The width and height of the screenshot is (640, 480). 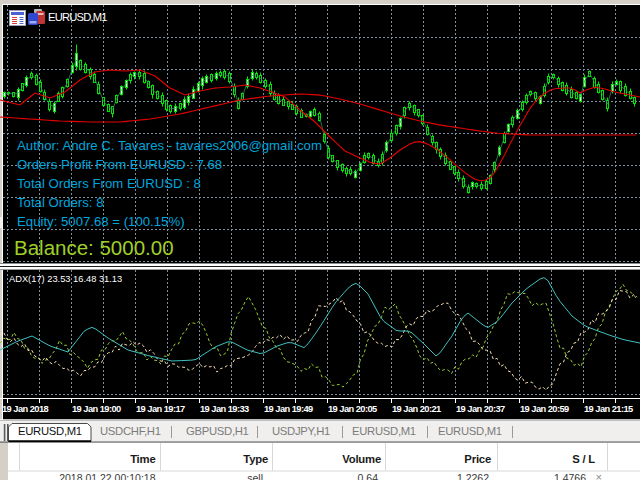 I want to click on svg-text: Balance: 5000.00, so click(x=94, y=248).